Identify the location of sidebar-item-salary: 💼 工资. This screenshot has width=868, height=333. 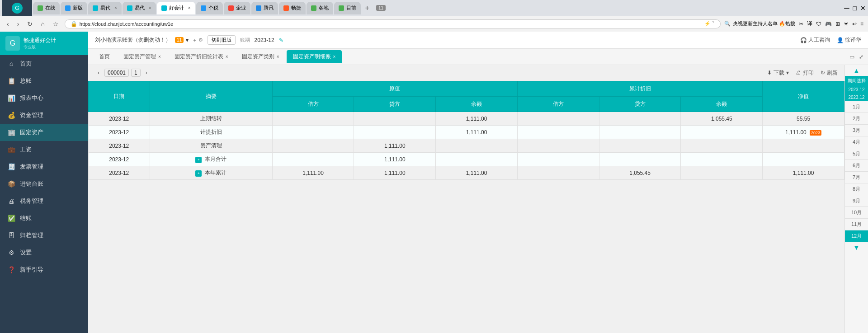
(44, 150).